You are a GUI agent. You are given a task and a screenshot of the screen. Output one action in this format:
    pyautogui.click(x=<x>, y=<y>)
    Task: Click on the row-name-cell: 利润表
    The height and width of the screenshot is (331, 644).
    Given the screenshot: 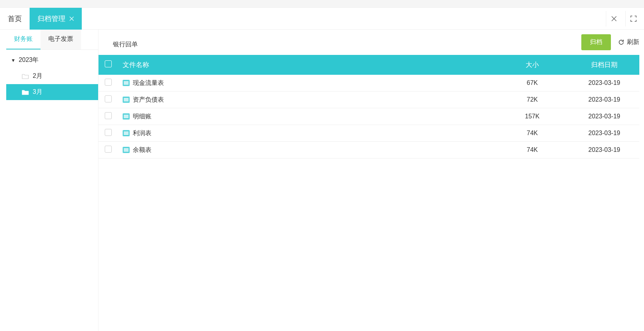 What is the action you would take?
    pyautogui.click(x=307, y=133)
    